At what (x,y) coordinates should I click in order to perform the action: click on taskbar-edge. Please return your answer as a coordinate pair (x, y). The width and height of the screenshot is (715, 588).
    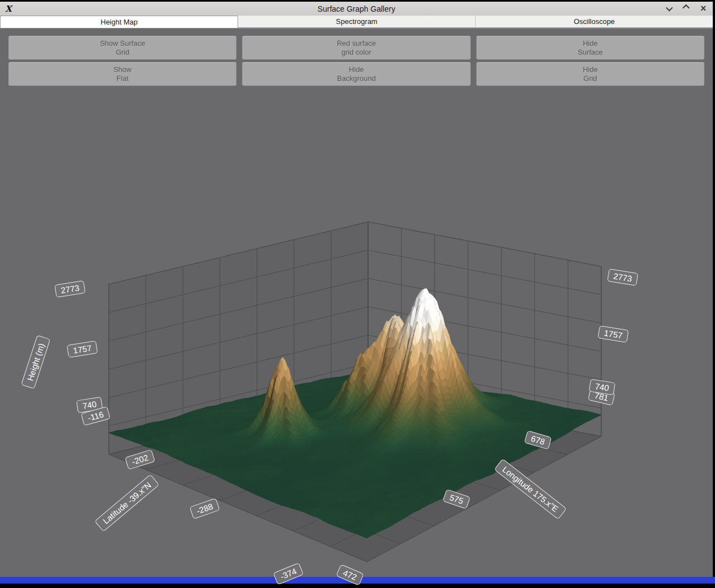
    Looking at the image, I should click on (358, 580).